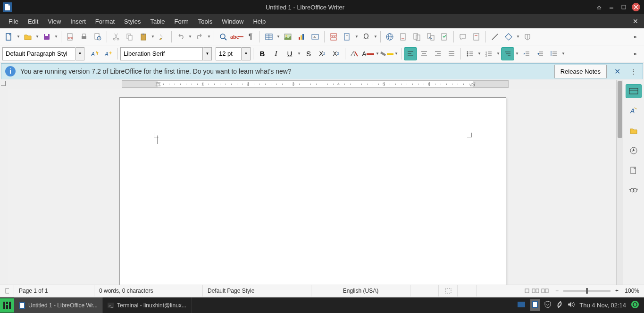  I want to click on font-name-dropdown: ▼, so click(208, 54).